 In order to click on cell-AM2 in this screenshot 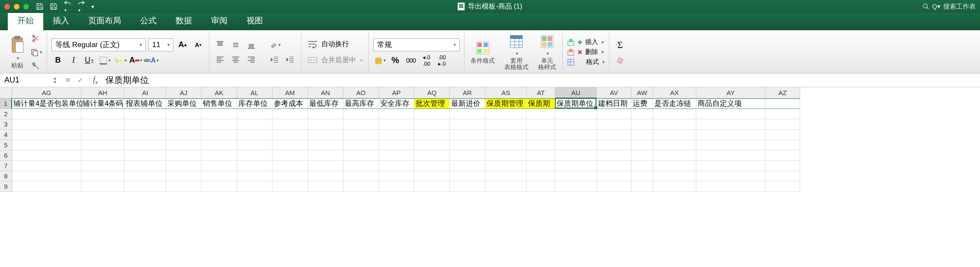, I will do `click(290, 114)`.